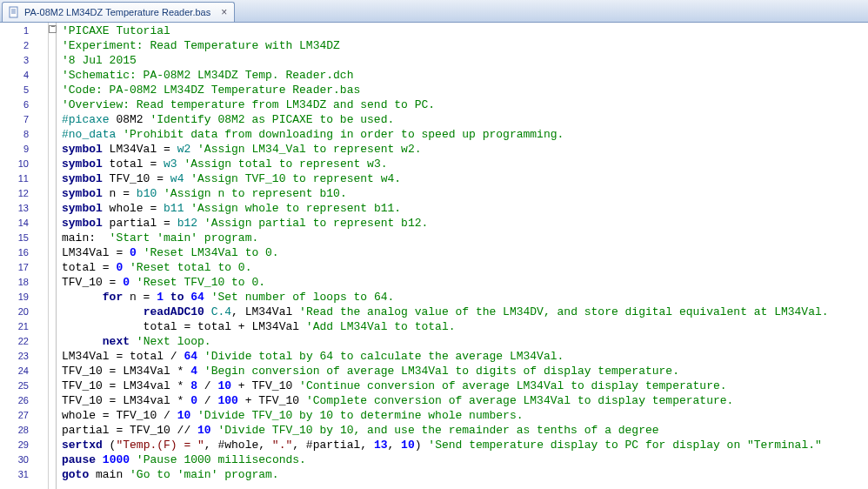 The image size is (868, 489). What do you see at coordinates (24, 268) in the screenshot?
I see `line-number: 17` at bounding box center [24, 268].